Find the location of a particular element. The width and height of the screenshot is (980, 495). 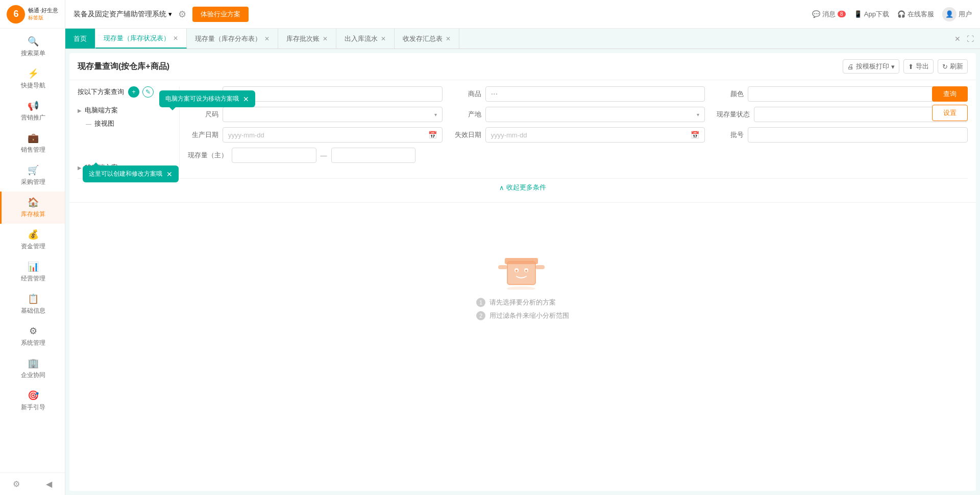

batch-no-input is located at coordinates (857, 135).